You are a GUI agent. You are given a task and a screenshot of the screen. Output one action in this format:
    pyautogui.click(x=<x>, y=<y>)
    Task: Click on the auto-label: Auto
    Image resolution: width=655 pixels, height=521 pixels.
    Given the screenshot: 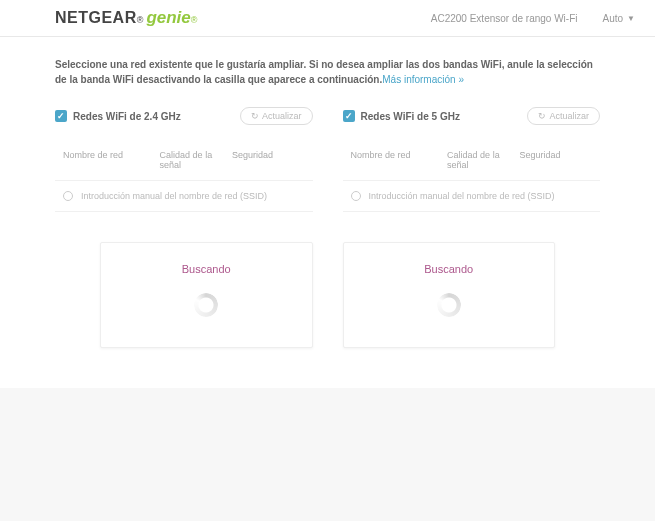 What is the action you would take?
    pyautogui.click(x=614, y=18)
    